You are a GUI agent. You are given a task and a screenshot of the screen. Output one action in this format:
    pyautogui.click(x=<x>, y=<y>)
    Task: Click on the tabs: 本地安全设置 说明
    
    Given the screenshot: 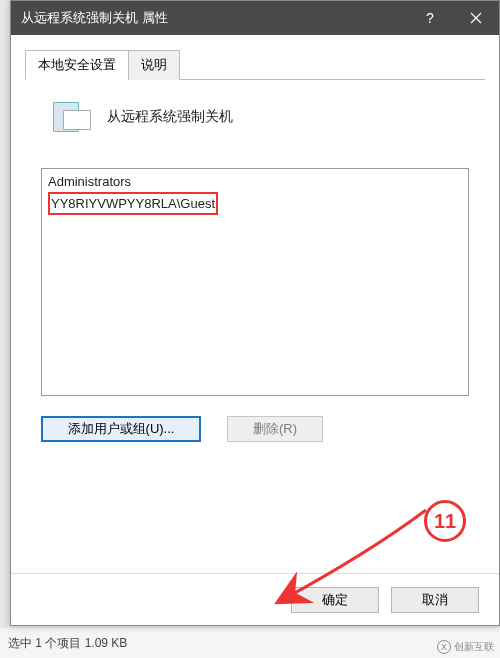 What is the action you would take?
    pyautogui.click(x=255, y=64)
    